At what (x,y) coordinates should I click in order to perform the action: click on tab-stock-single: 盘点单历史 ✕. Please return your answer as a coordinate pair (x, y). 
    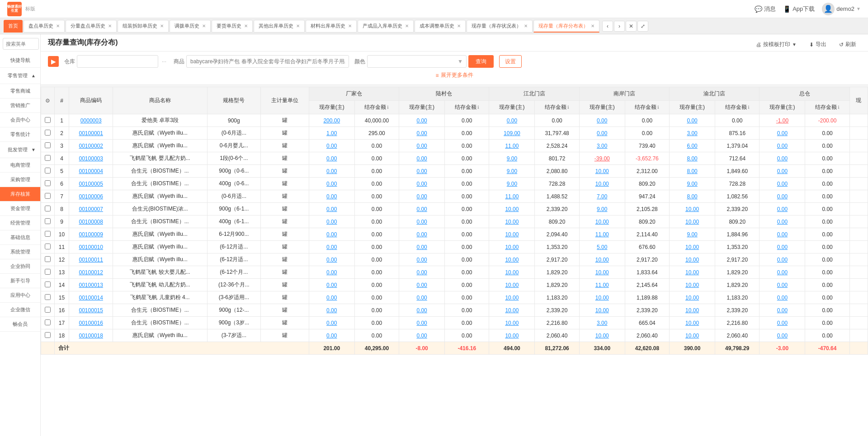
    Looking at the image, I should click on (44, 26).